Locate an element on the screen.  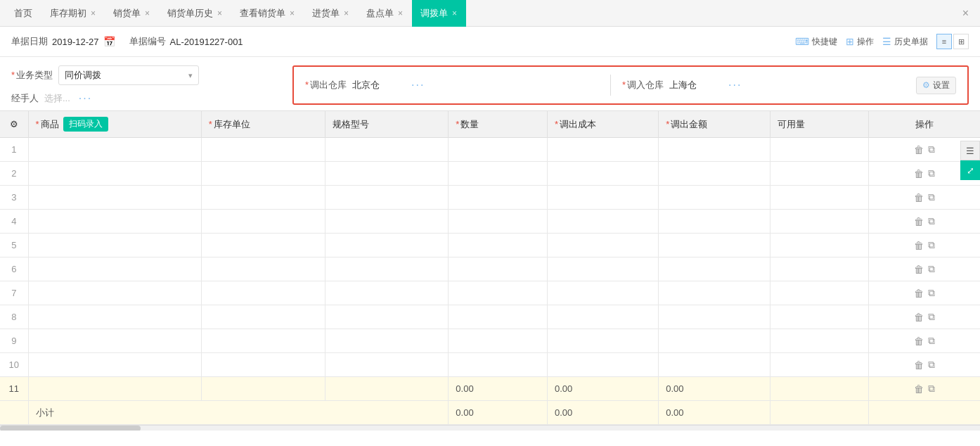
tab-home: 首页 is located at coordinates (24, 13).